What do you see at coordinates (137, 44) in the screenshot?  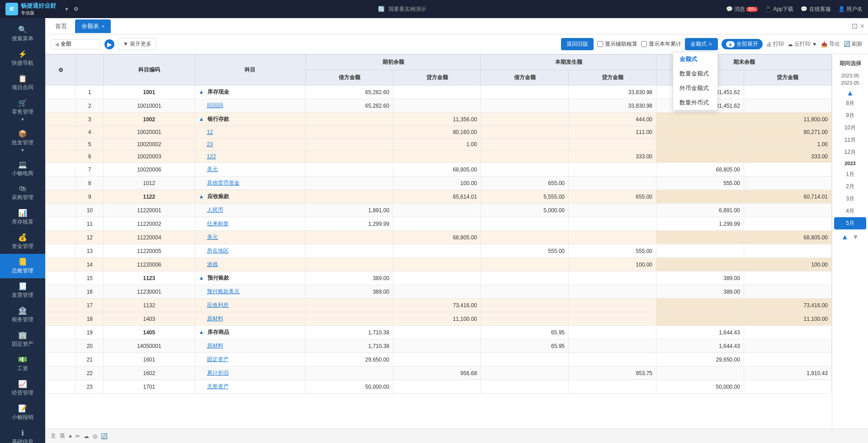 I see `expand-more-btn: ▼ 展开更多` at bounding box center [137, 44].